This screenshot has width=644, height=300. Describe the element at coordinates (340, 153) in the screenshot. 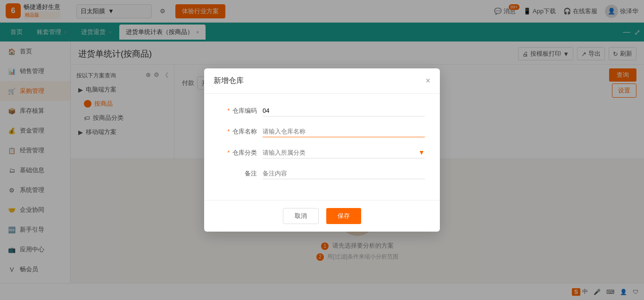

I see `warehouse-class-input` at that location.